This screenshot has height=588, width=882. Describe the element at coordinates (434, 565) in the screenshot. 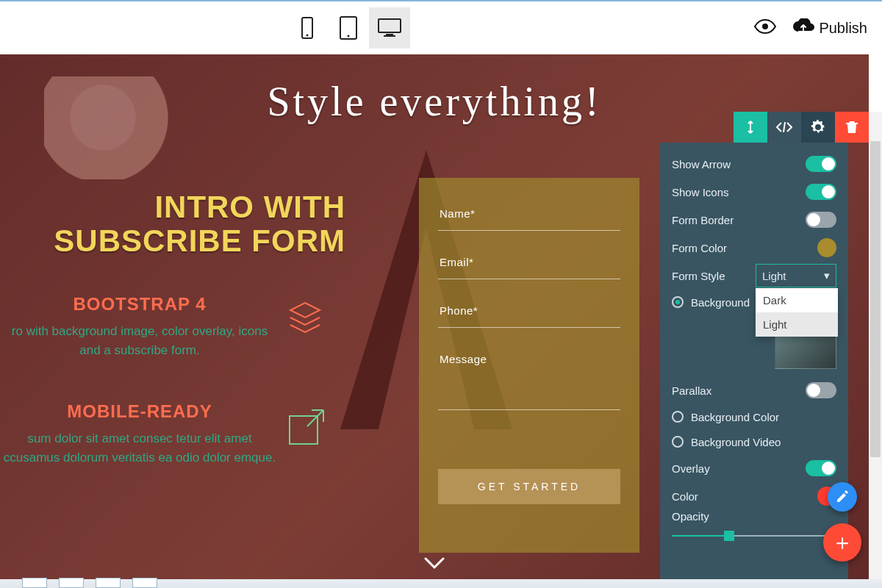

I see `scroll-down-icon` at that location.